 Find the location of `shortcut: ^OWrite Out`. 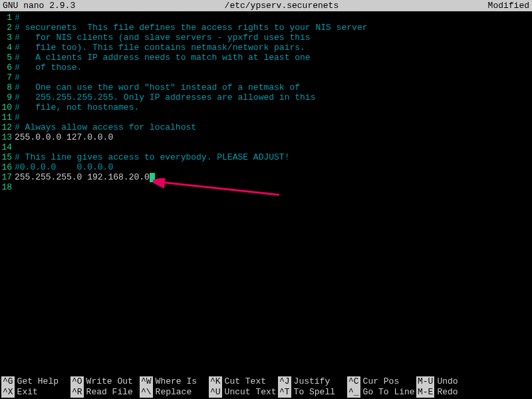

shortcut: ^OWrite Out is located at coordinates (105, 382).